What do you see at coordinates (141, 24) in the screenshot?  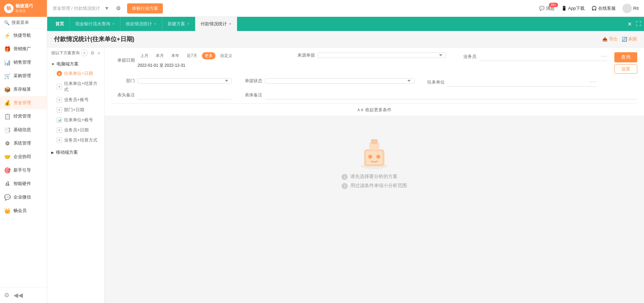 I see `tab-receipt: 收款情况统计 ×` at bounding box center [141, 24].